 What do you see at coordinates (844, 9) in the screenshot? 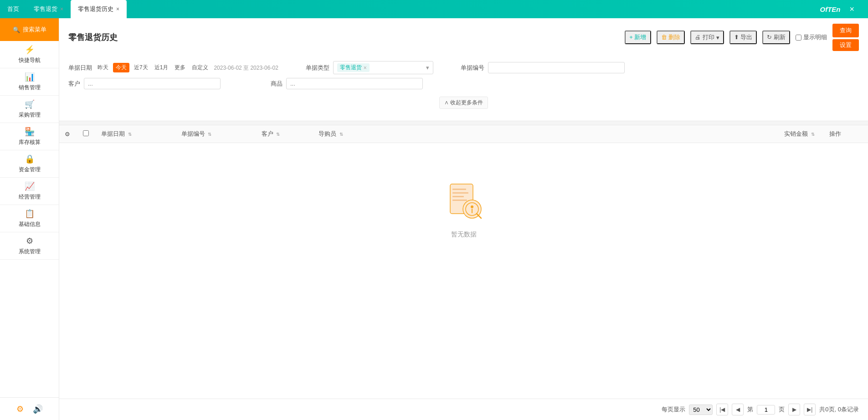
I see `top-bar-right: OfTEn ×` at bounding box center [844, 9].